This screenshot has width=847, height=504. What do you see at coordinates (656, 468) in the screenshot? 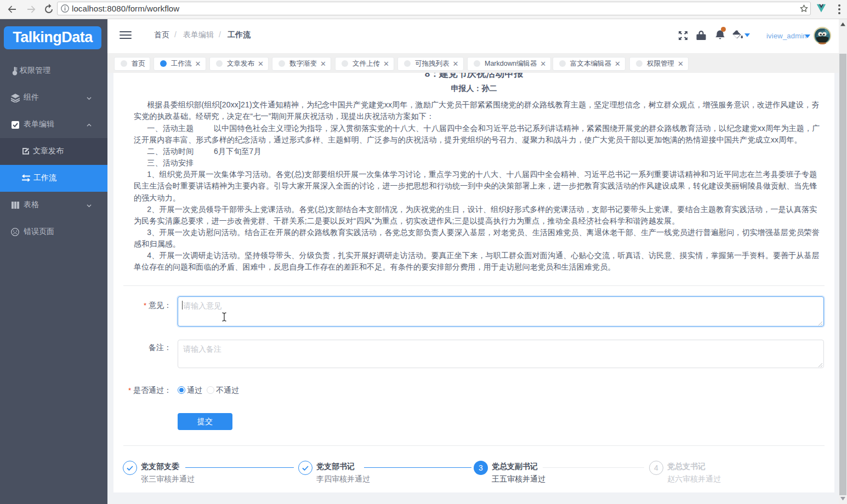
I see `svg-text: 4` at bounding box center [656, 468].